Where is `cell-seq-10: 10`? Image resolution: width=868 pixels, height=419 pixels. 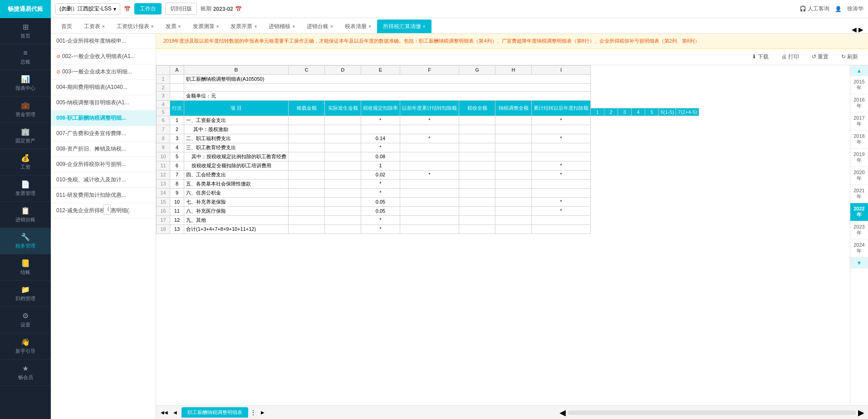
cell-seq-10: 10 is located at coordinates (177, 202).